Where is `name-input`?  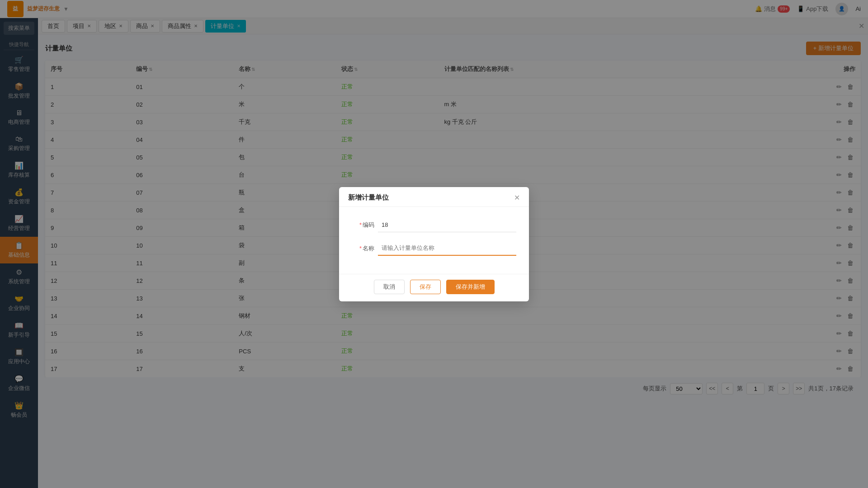 name-input is located at coordinates (447, 249).